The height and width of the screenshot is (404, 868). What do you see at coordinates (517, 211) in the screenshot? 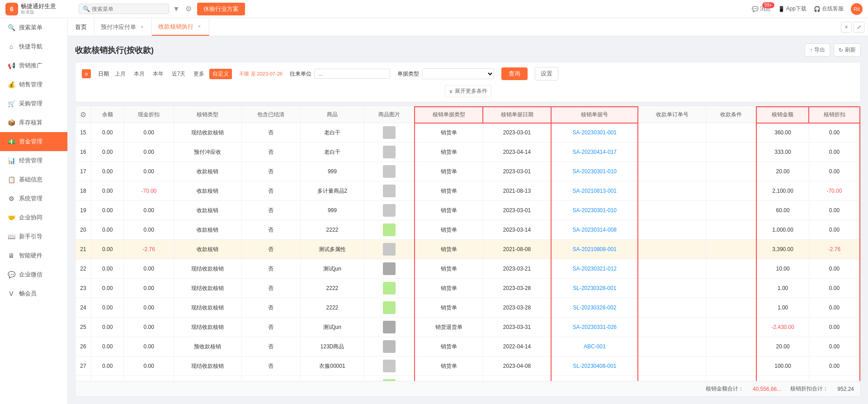
I see `cell-bill-date: 2023-03-01` at bounding box center [517, 211].